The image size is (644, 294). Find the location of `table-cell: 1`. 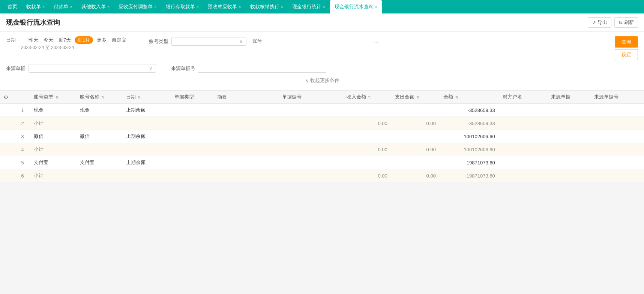

table-cell: 1 is located at coordinates (23, 110).